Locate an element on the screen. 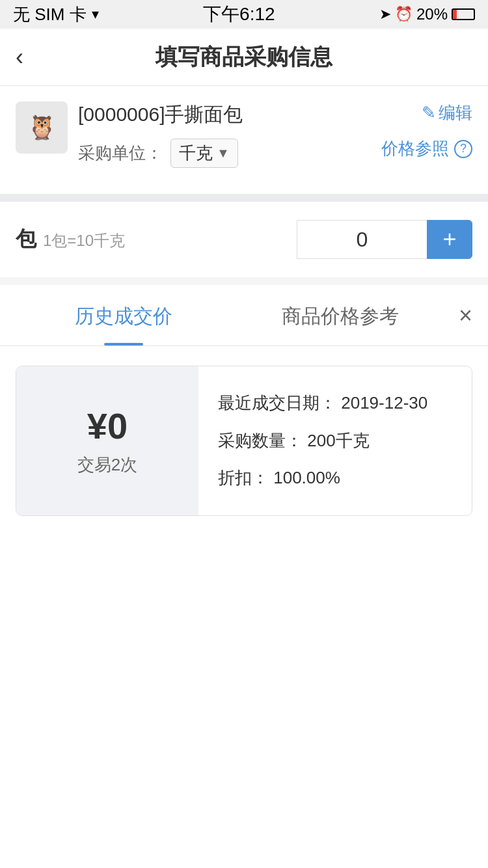 The image size is (488, 868). product-unit-row: 采购单位： 千克 ▼ is located at coordinates (160, 154).